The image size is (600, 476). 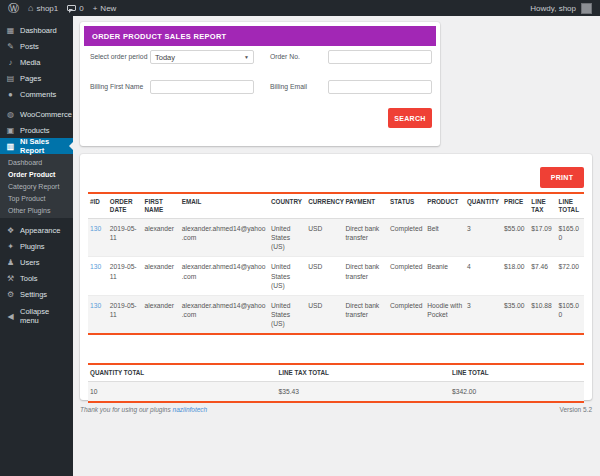 I want to click on billing-first-name-input, so click(x=202, y=87).